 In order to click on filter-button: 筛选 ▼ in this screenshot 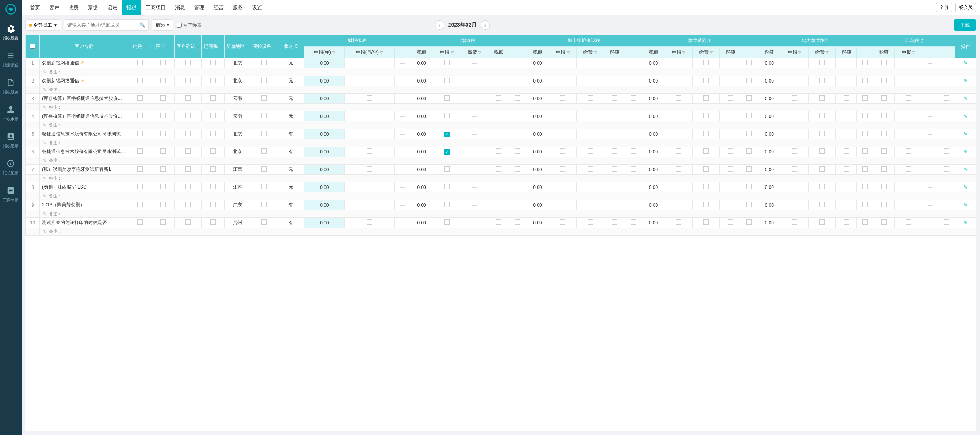, I will do `click(163, 25)`.